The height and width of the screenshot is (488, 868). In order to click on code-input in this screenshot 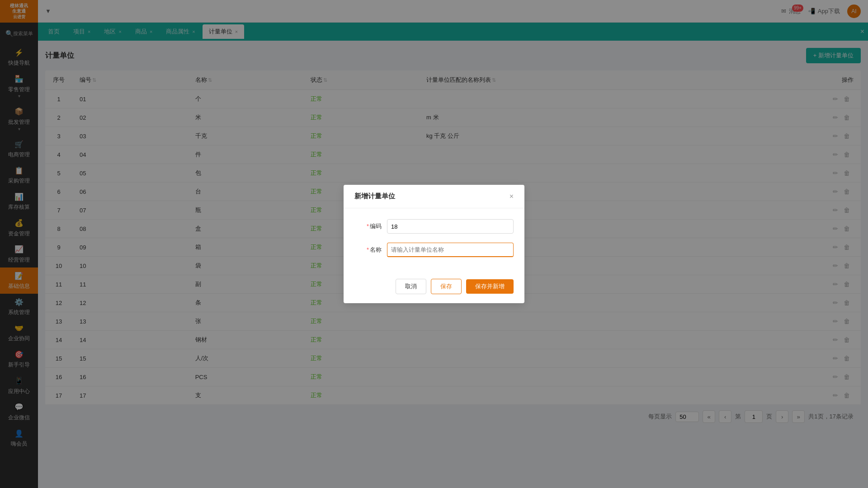, I will do `click(450, 226)`.